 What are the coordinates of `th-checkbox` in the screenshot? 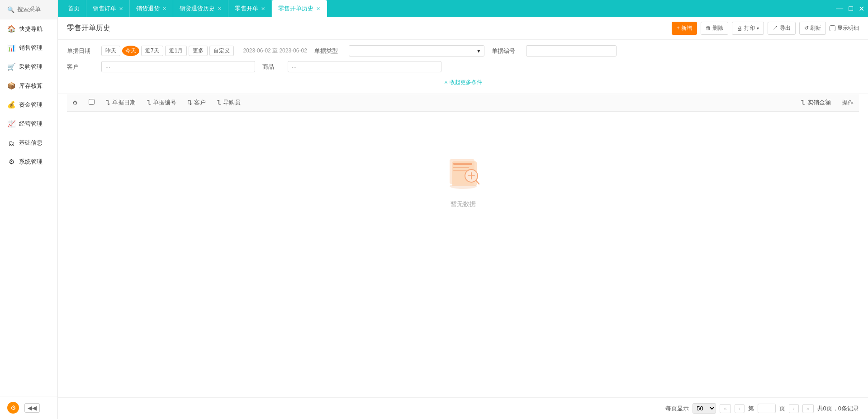 It's located at (91, 103).